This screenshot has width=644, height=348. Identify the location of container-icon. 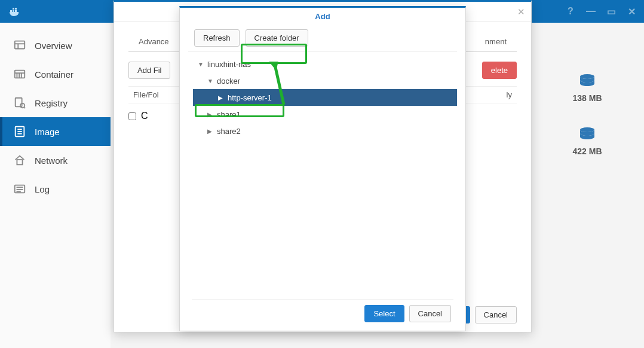
(20, 74).